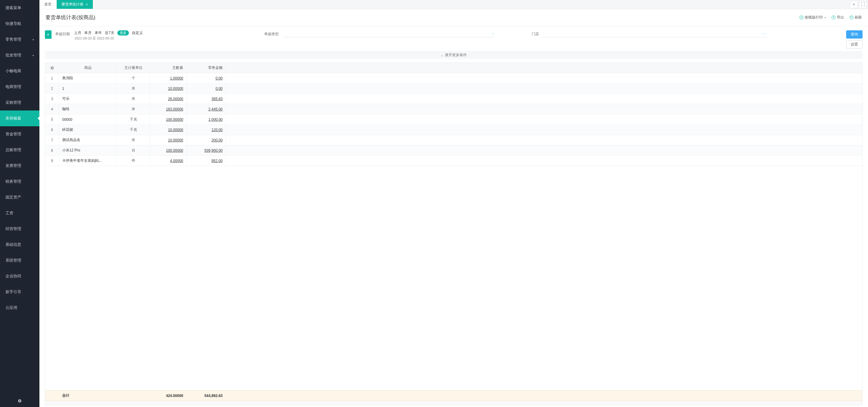 This screenshot has width=868, height=407. What do you see at coordinates (20, 71) in the screenshot?
I see `sidebar-xcec: 小畅电商` at bounding box center [20, 71].